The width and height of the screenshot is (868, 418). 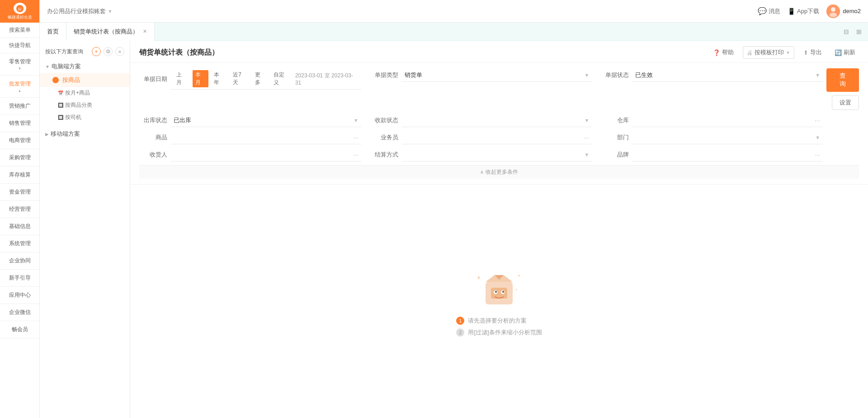 I want to click on export-btn: ⬆ 导出, so click(x=813, y=52).